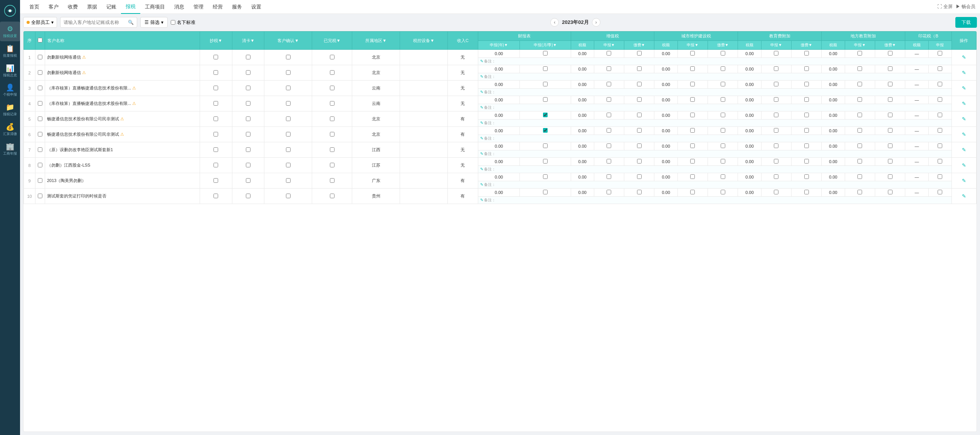 Image resolution: width=980 pixels, height=435 pixels. Describe the element at coordinates (173, 22) in the screenshot. I see `named-checkbox` at that location.